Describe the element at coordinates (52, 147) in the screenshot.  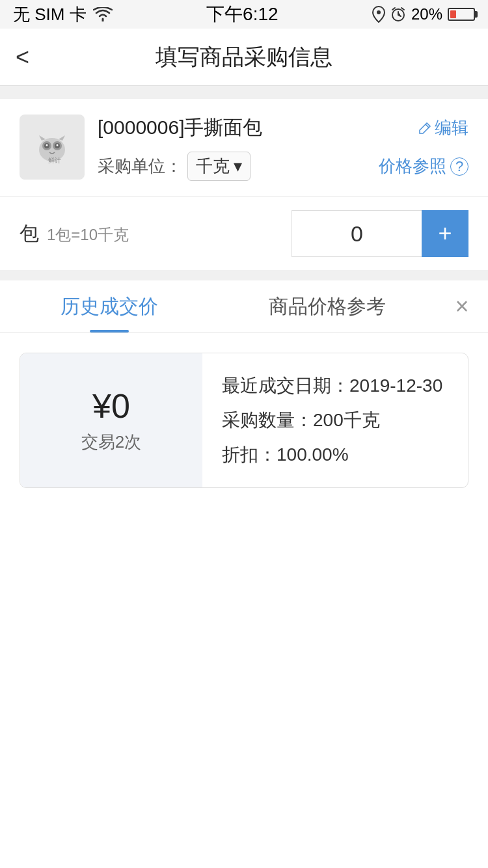
I see `product-image: 鲜计` at that location.